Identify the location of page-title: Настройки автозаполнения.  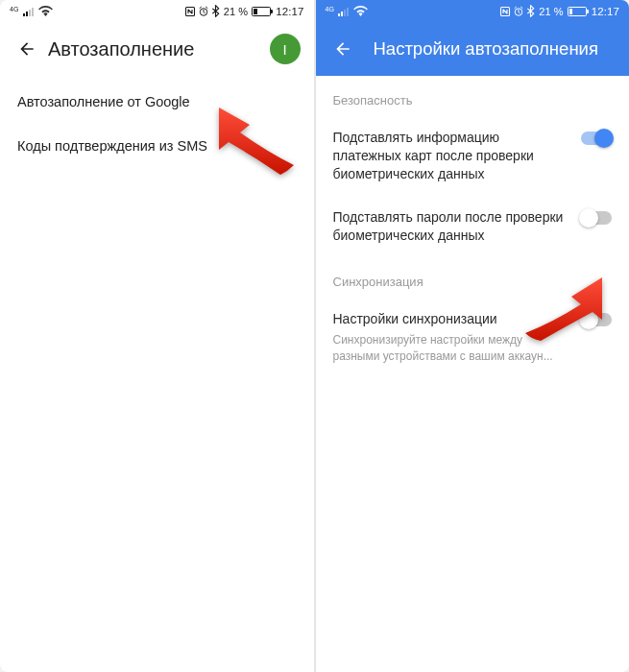
(486, 49).